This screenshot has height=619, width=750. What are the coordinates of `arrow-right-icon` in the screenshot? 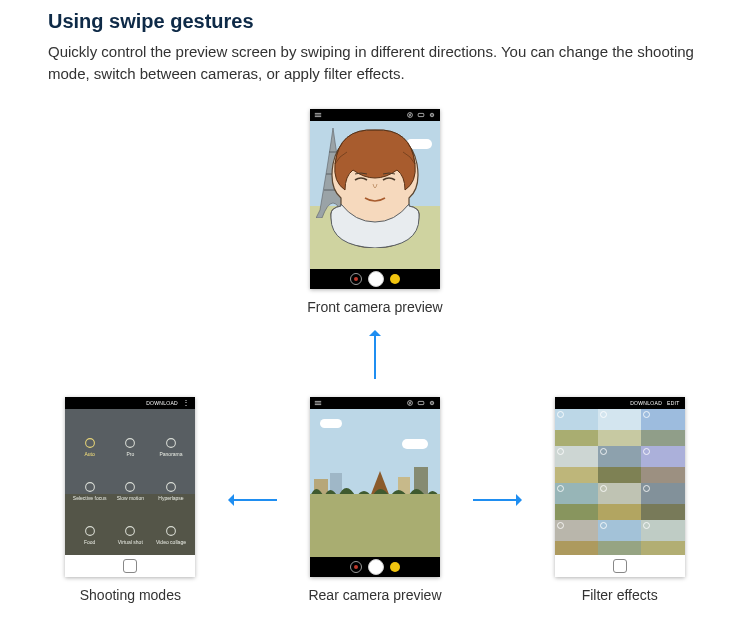 It's located at (497, 500).